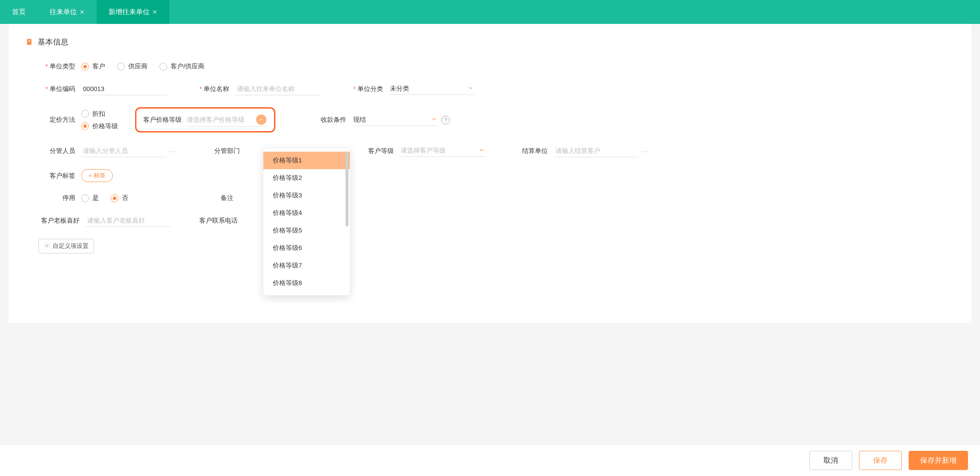 The width and height of the screenshot is (980, 476). What do you see at coordinates (53, 42) in the screenshot?
I see `section-title-text: 基本信息` at bounding box center [53, 42].